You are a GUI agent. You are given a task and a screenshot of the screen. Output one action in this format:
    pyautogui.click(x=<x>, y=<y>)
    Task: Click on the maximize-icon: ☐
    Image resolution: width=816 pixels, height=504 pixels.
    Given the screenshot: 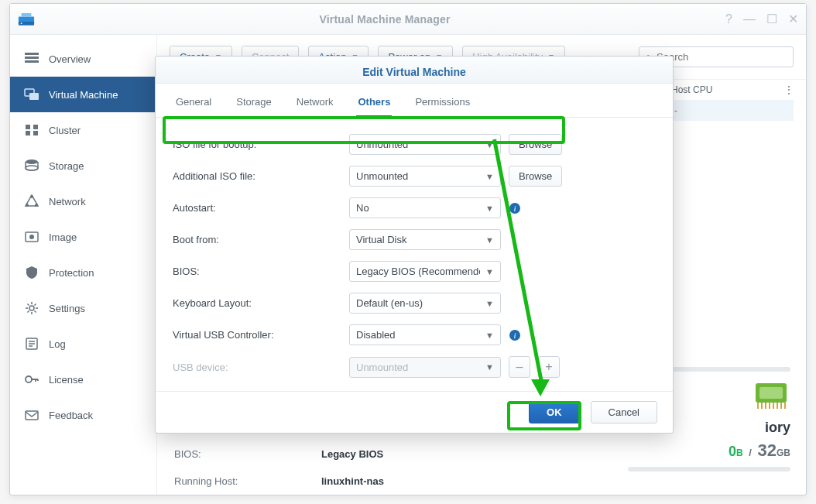 What is the action you would take?
    pyautogui.click(x=772, y=19)
    